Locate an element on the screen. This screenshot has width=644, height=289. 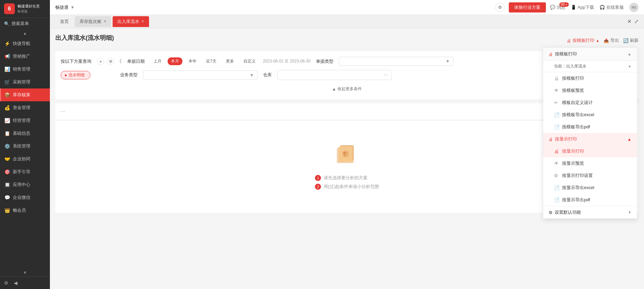
tab-batch-account: 库存批次账 ✕ is located at coordinates (93, 22).